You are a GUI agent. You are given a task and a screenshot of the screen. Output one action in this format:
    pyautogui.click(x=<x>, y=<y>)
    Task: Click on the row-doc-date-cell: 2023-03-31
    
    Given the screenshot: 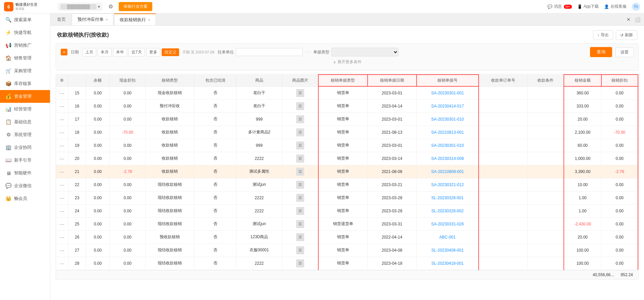 What is the action you would take?
    pyautogui.click(x=392, y=224)
    